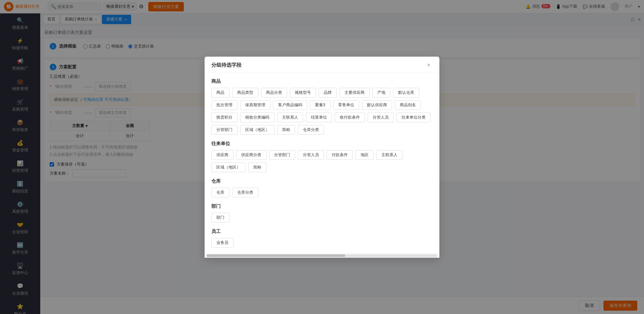 This screenshot has width=644, height=314. What do you see at coordinates (255, 105) in the screenshot?
I see `field-chip: 保质期管理` at bounding box center [255, 105].